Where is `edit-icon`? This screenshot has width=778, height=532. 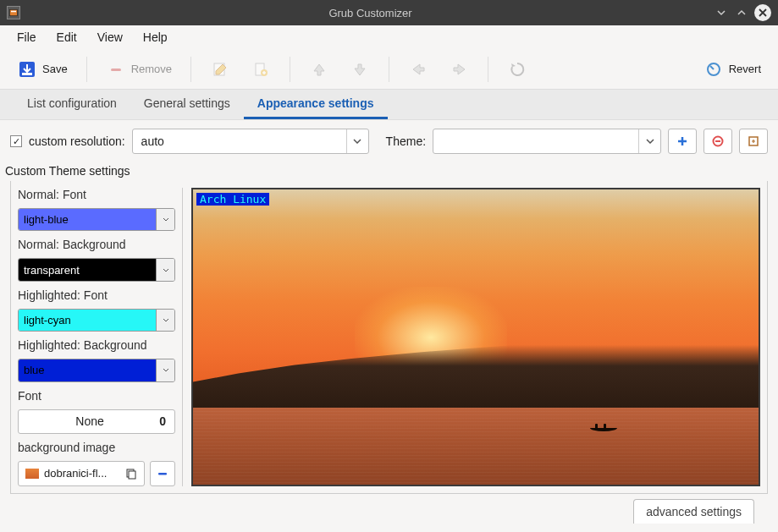 edit-icon is located at coordinates (220, 69).